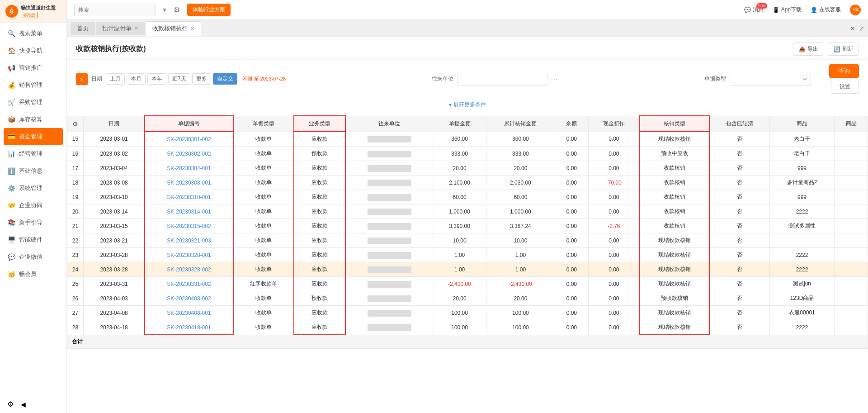 The width and height of the screenshot is (868, 413). Describe the element at coordinates (467, 28) in the screenshot. I see `tabs-bar: 首页 预计应付单 ✕ 收款核销执行 ✕ ✕ ⤢` at that location.